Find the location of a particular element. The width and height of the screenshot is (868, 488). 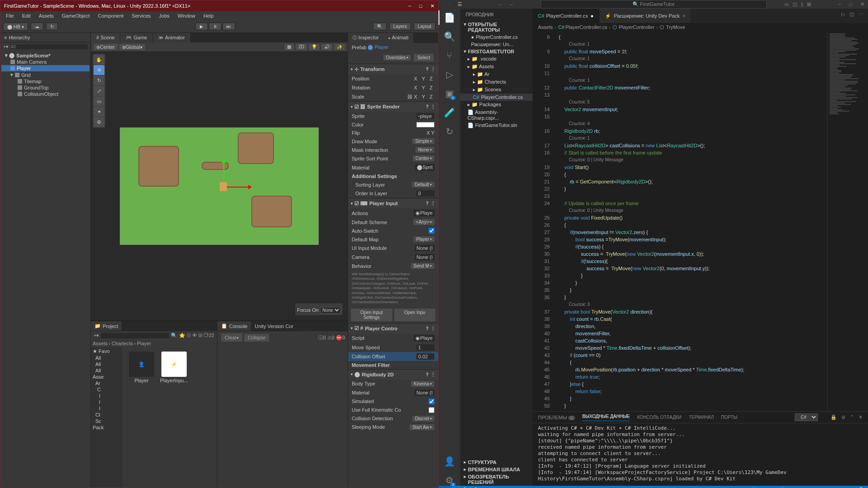

sort-point-dropdown: Center is located at coordinates (424, 158).